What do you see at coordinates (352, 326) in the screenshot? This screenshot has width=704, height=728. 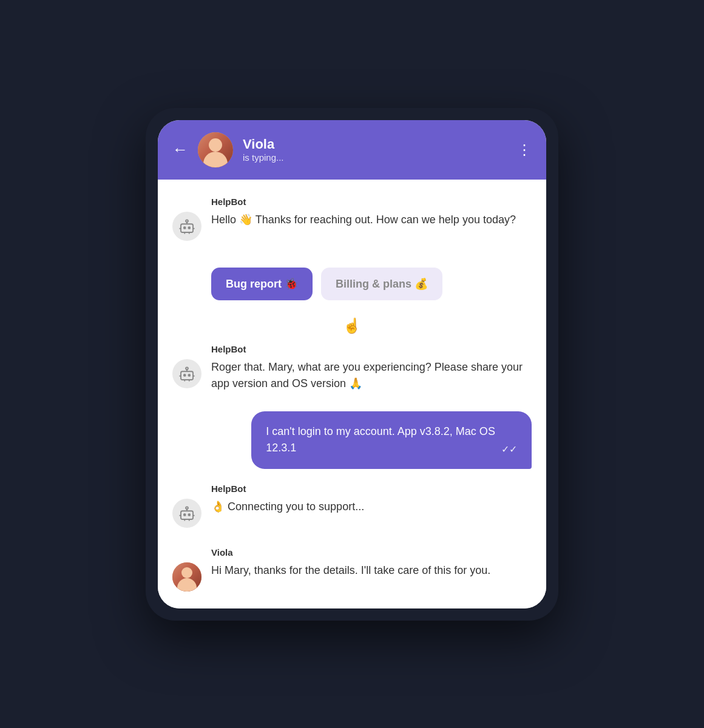 I see `cursor-icon: ☝️` at bounding box center [352, 326].